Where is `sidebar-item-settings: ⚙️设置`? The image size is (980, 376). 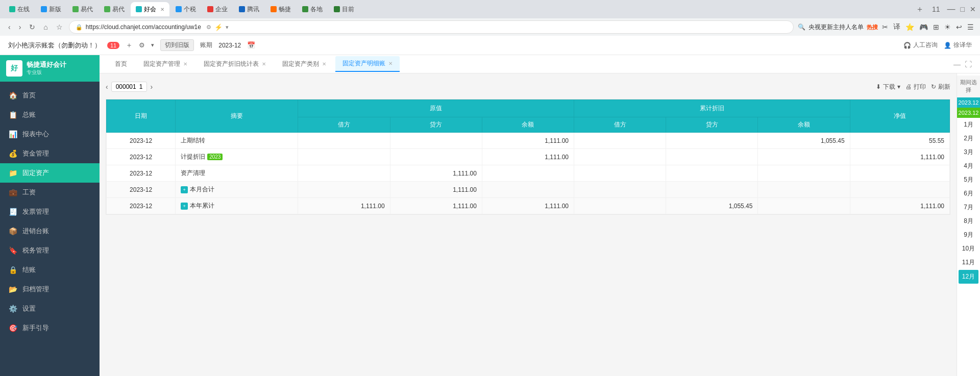 sidebar-item-settings: ⚙️设置 is located at coordinates (50, 309).